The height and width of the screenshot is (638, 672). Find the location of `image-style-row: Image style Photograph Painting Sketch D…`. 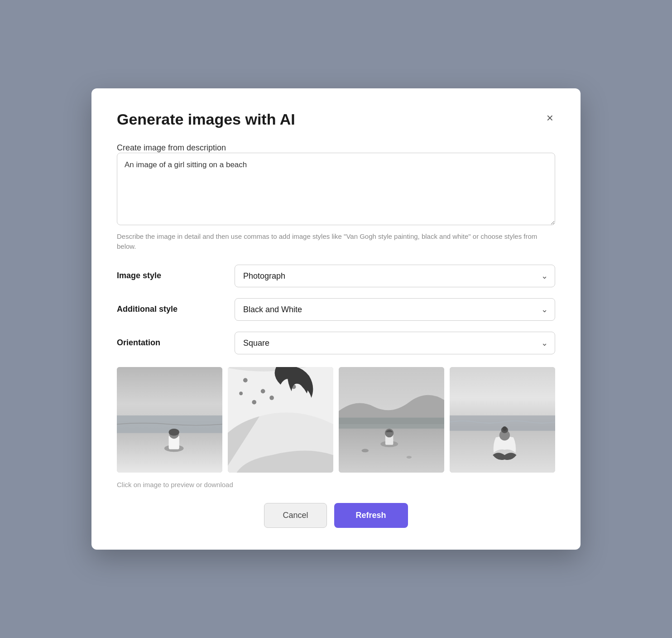

image-style-row: Image style Photograph Painting Sketch D… is located at coordinates (336, 276).